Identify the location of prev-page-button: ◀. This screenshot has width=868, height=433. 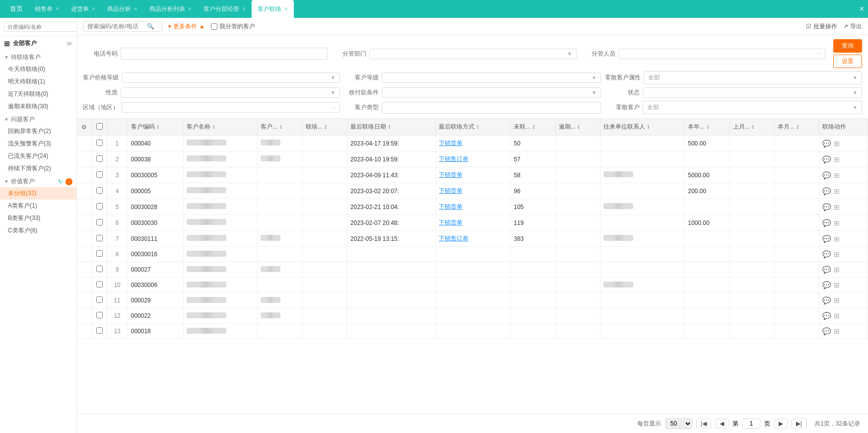
(722, 424).